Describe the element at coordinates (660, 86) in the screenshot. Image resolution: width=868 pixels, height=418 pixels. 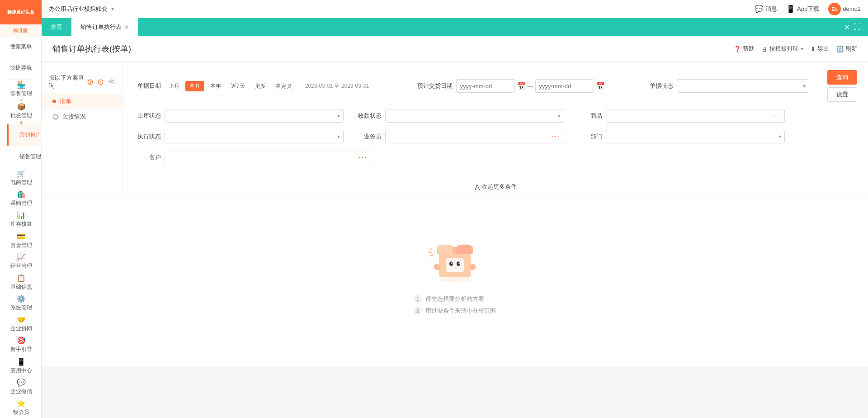
I see `filter-order-status-label: 单据状态` at that location.